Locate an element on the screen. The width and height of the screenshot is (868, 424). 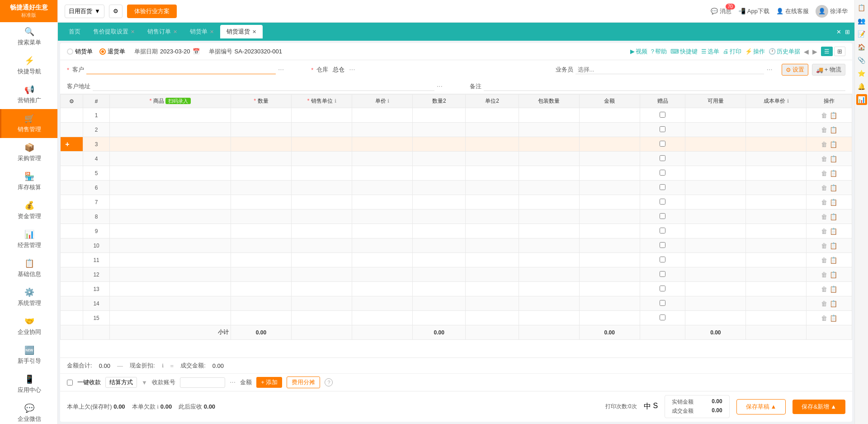
industry-select: 日用百货 ▼ is located at coordinates (85, 11).